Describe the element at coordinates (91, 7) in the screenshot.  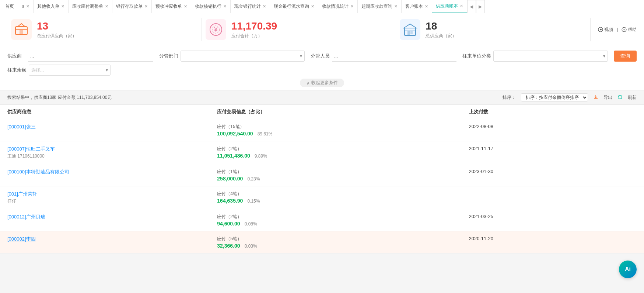
I see `nav-tab-adjust: 应收应付调整单 ✕` at that location.